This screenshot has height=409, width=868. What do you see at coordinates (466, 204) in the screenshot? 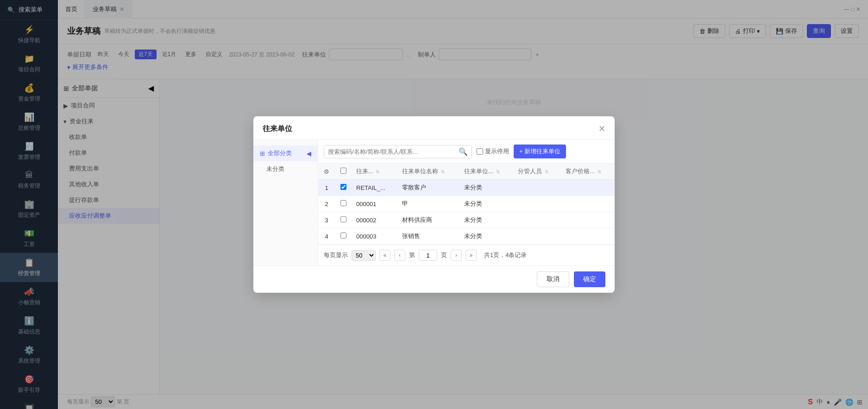
I see `dialog-table-scroll: ⚙ 往来... ⇅ 往来单位名称` at bounding box center [466, 204].